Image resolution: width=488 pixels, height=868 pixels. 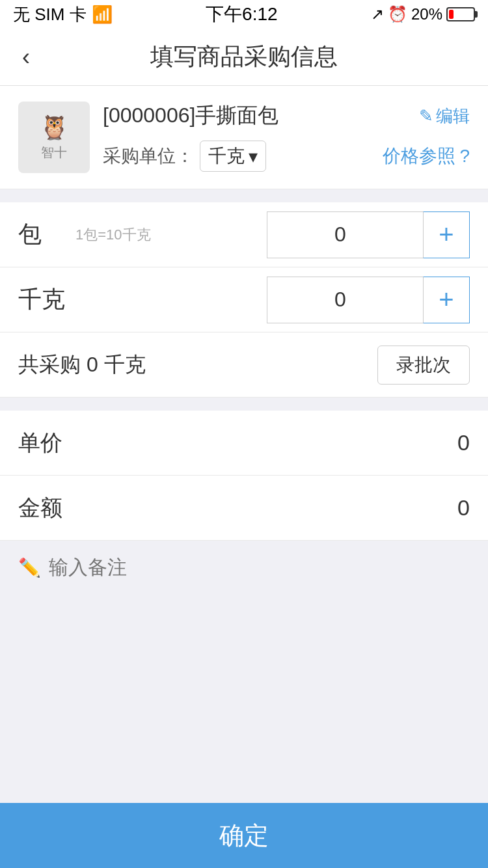 What do you see at coordinates (427, 14) in the screenshot?
I see `battery-percent: 20%` at bounding box center [427, 14].